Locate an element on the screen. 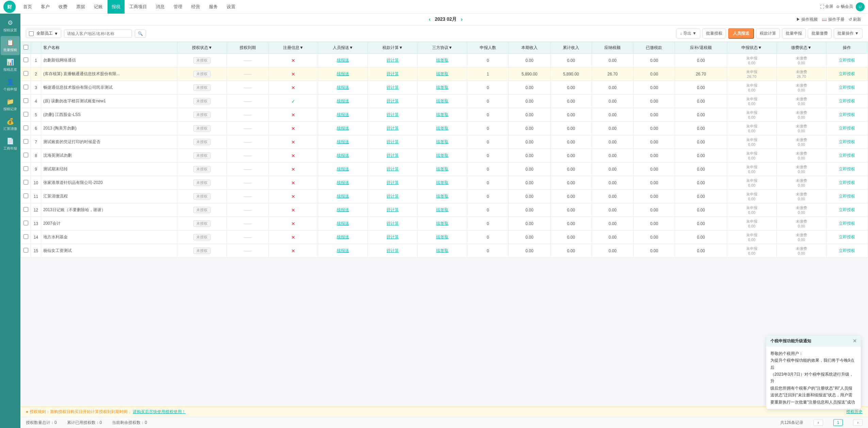  purchase-link: 请购买后尽快使用授权使用！ is located at coordinates (159, 412).